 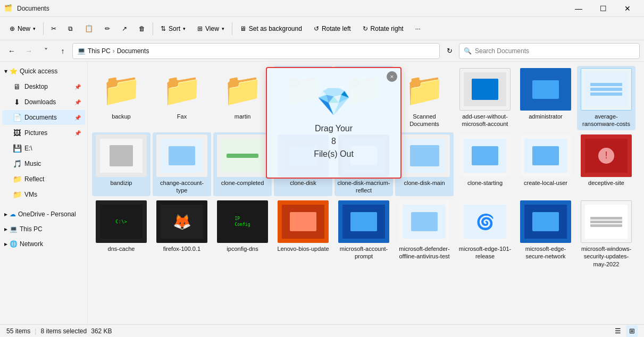 What do you see at coordinates (364, 234) in the screenshot?
I see `list-item: microsoft-account-prompt` at bounding box center [364, 234].